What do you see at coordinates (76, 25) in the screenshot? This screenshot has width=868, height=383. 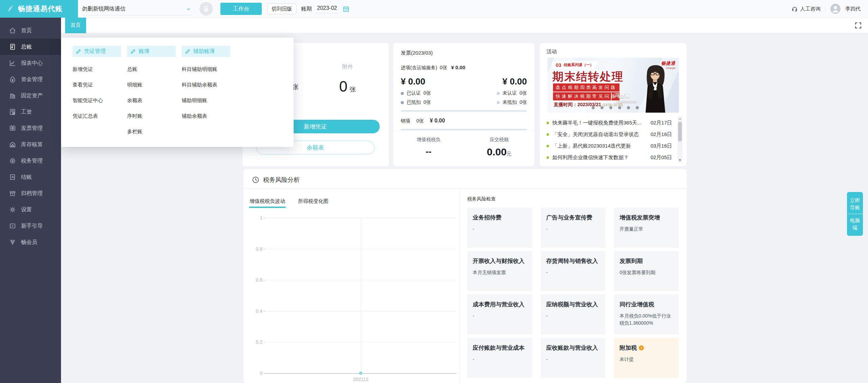 I see `tab-home: 首页` at bounding box center [76, 25].